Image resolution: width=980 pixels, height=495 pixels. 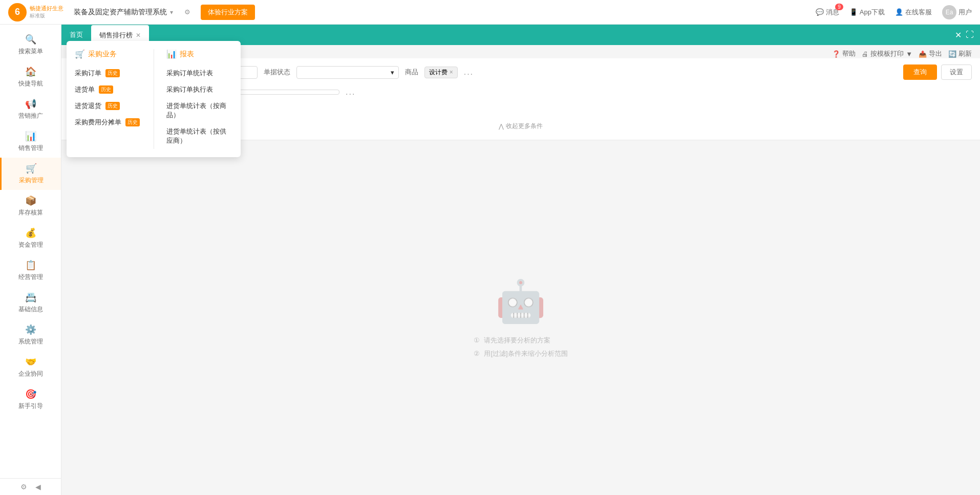 What do you see at coordinates (31, 77) in the screenshot?
I see `sidebar-item-quicknav: 🏠 快捷导航` at bounding box center [31, 77].